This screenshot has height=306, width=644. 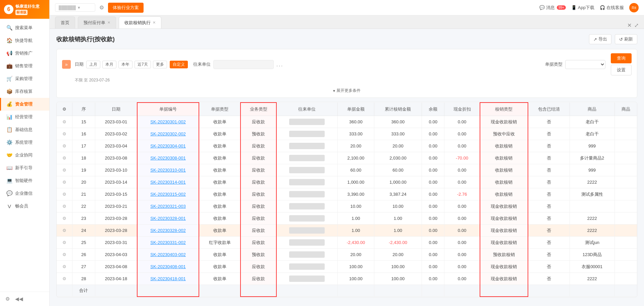 I want to click on sidebar-footer: ⚙ ◀◀, so click(x=25, y=299).